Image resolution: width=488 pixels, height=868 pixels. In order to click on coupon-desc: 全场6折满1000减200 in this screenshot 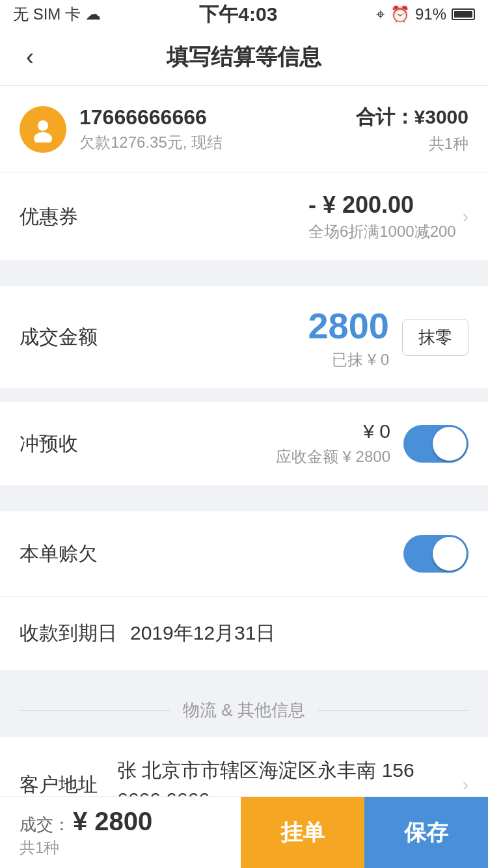, I will do `click(383, 232)`.